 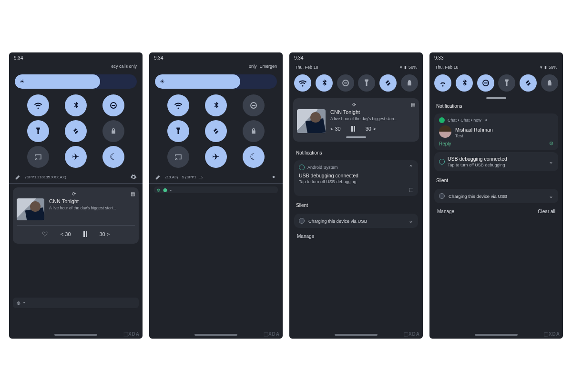 I want to click on media-thumbnail, so click(x=31, y=209).